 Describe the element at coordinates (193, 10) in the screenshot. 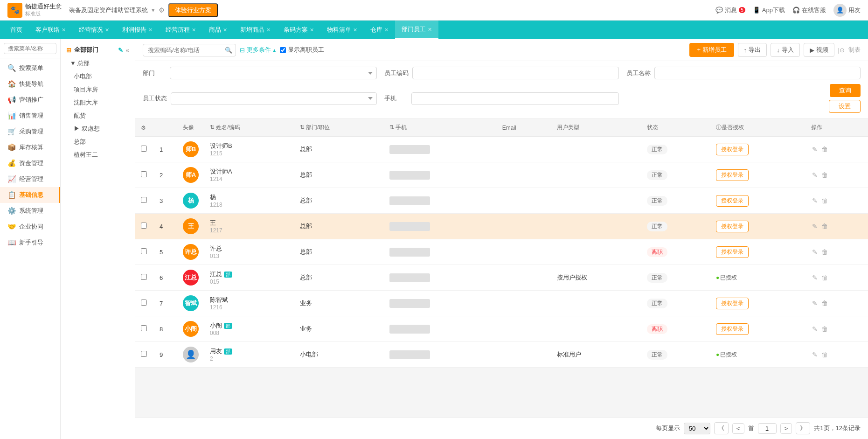

I see `trial-btn: 体验行业方案` at that location.